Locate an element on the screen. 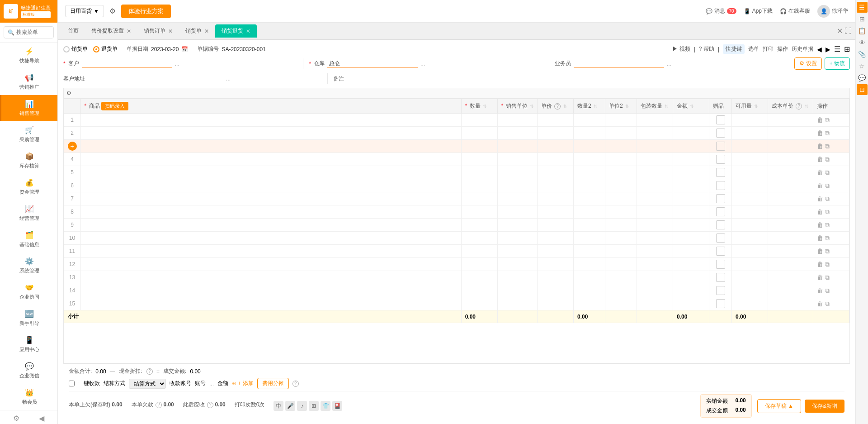 The height and width of the screenshot is (424, 868). debt-info-icon: ? is located at coordinates (159, 405).